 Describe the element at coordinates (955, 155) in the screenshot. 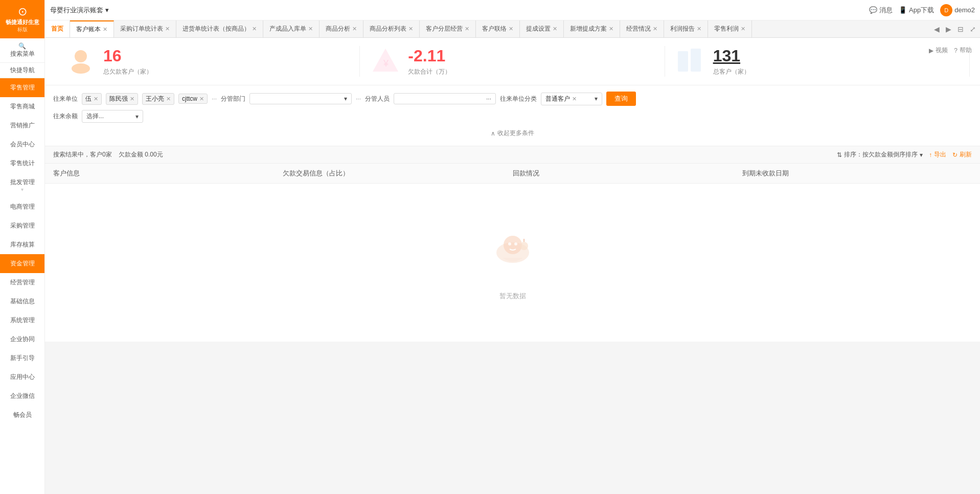

I see `refresh-icon: ↻` at that location.